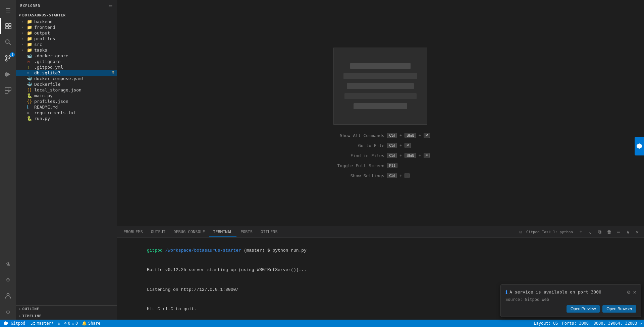 The image size is (644, 327). Describe the element at coordinates (66, 39) in the screenshot. I see `folder-profiles: › 📁 profiles` at that location.